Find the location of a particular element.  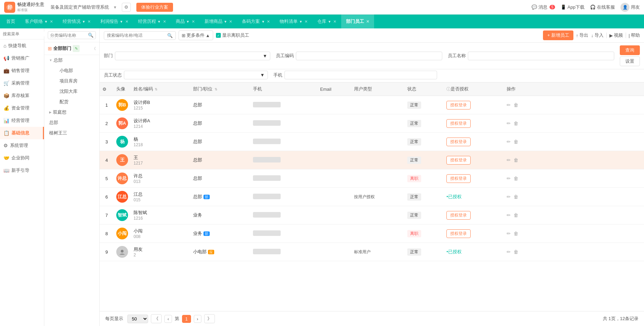

col-settings: ⚙ is located at coordinates (107, 89).